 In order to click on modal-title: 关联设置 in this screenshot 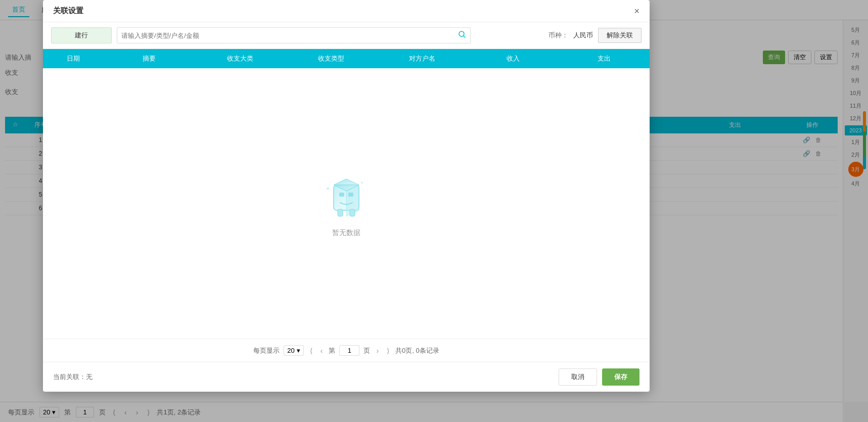, I will do `click(68, 11)`.